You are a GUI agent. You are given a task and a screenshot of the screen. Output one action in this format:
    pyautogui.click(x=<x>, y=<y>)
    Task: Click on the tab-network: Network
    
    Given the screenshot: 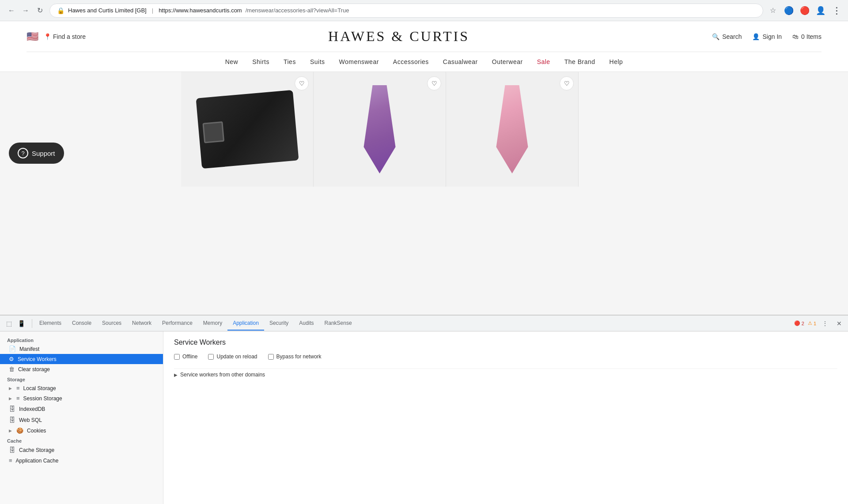 What is the action you would take?
    pyautogui.click(x=142, y=323)
    